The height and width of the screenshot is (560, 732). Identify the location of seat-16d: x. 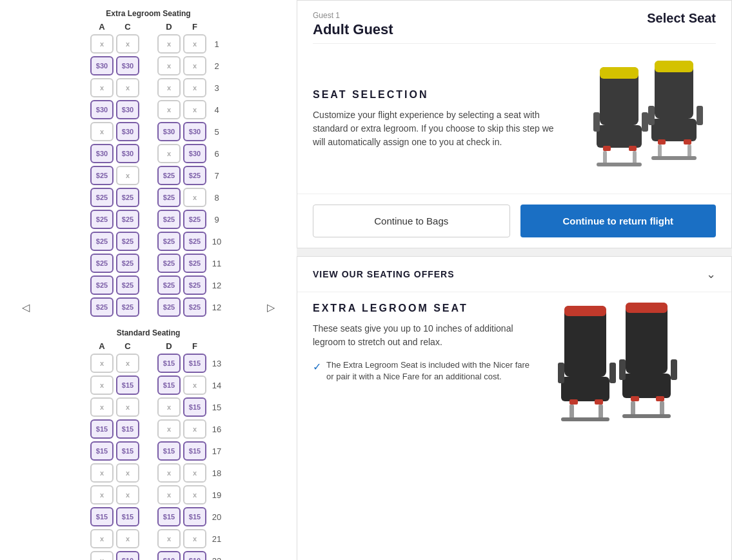
(169, 429).